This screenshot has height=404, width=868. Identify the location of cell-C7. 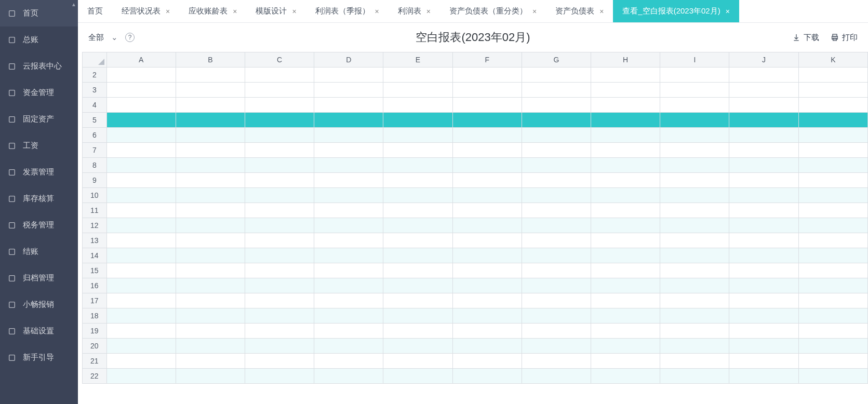
(279, 151).